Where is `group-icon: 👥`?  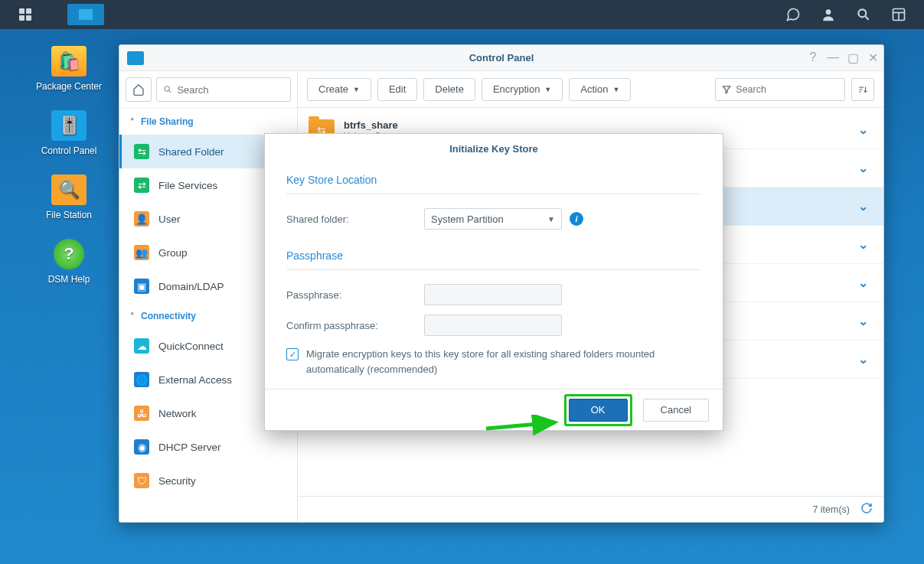 group-icon: 👥 is located at coordinates (142, 253).